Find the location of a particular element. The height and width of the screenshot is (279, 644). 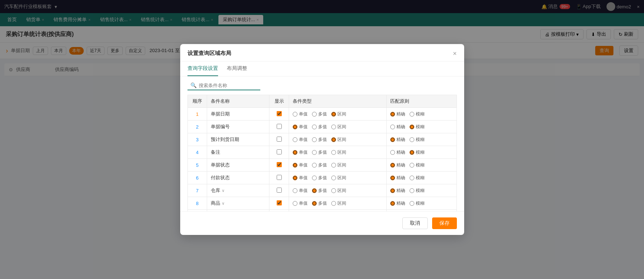

modal-dialog: 设置查询区域布局 × 查询字段设置 布局调整 🔍 顺序 is located at coordinates (322, 62).